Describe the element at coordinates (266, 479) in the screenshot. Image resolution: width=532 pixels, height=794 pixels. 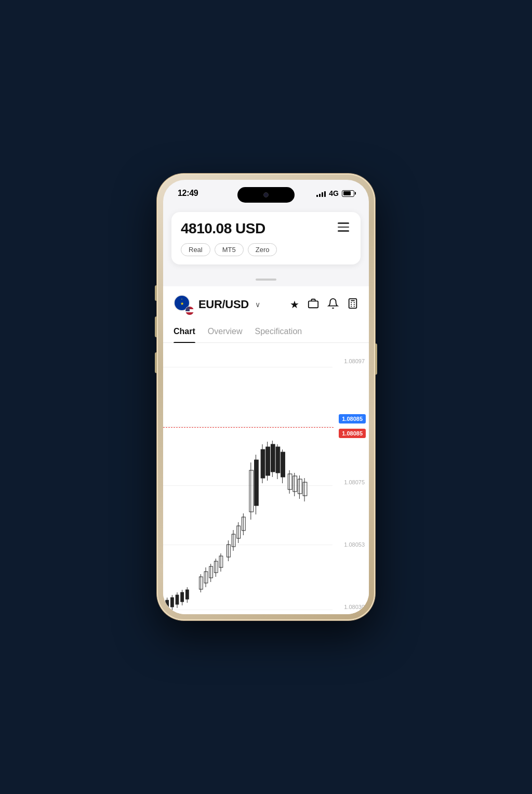
I see `chart-area: 1.08097 1.08085 1.08085 1.08075 1.08053 …` at that location.